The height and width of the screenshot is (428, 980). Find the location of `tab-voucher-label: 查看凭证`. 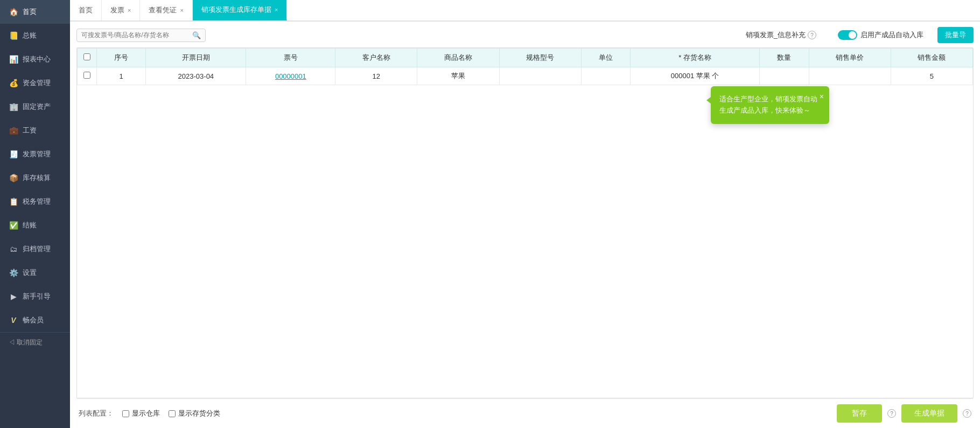

tab-voucher-label: 查看凭证 is located at coordinates (163, 10).